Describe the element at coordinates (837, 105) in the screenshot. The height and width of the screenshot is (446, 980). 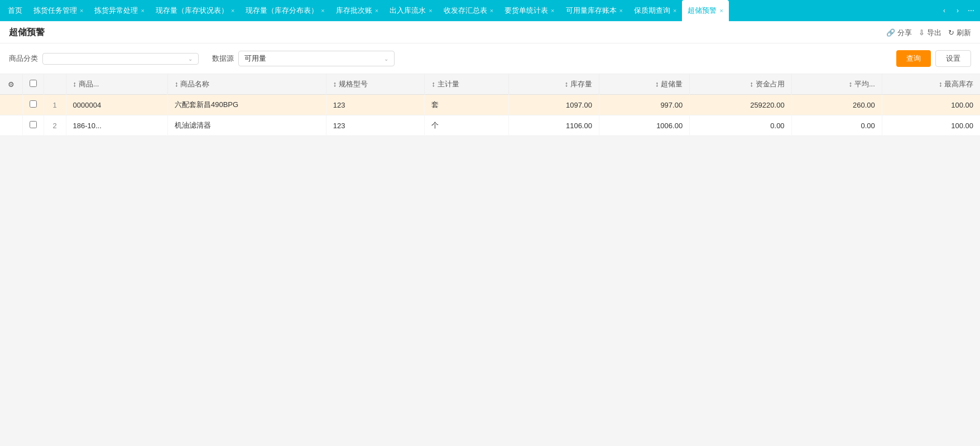
I see `avg-price: 260.00` at that location.